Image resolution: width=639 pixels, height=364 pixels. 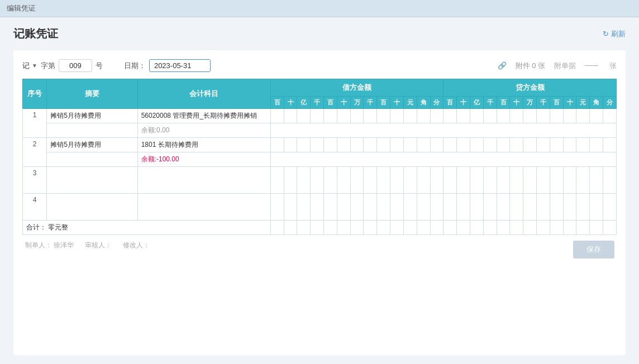 What do you see at coordinates (605, 33) in the screenshot?
I see `refresh-icon: ↻` at bounding box center [605, 33].